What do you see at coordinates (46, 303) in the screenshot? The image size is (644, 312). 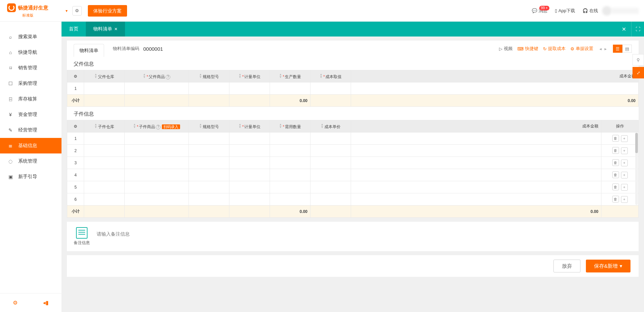 I see `collapse-icon: ◂▮` at bounding box center [46, 303].